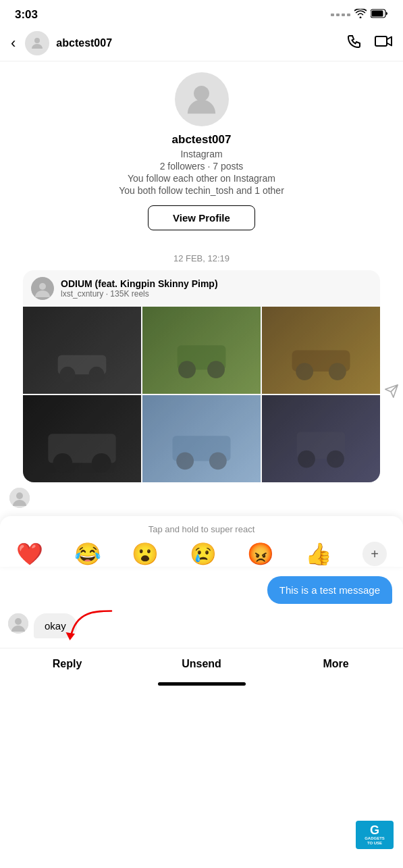  Describe the element at coordinates (201, 662) in the screenshot. I see `bottom-actions: Reply Unsend More` at that location.